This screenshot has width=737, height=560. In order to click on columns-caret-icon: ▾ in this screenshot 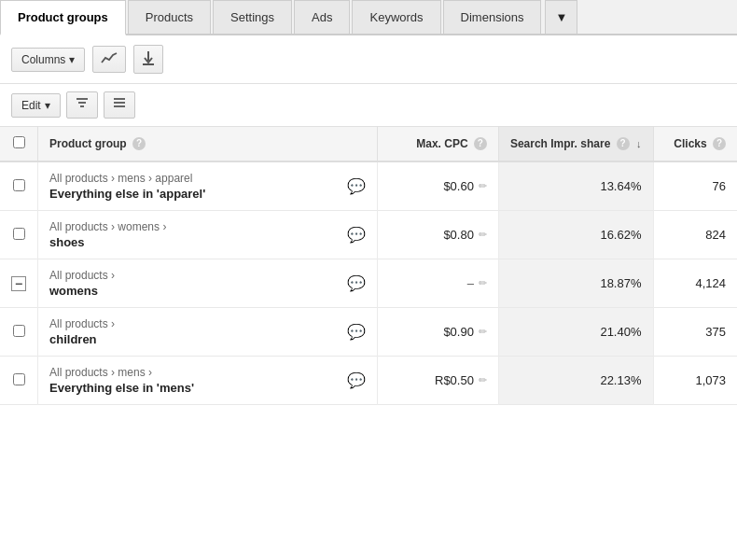, I will do `click(72, 60)`.